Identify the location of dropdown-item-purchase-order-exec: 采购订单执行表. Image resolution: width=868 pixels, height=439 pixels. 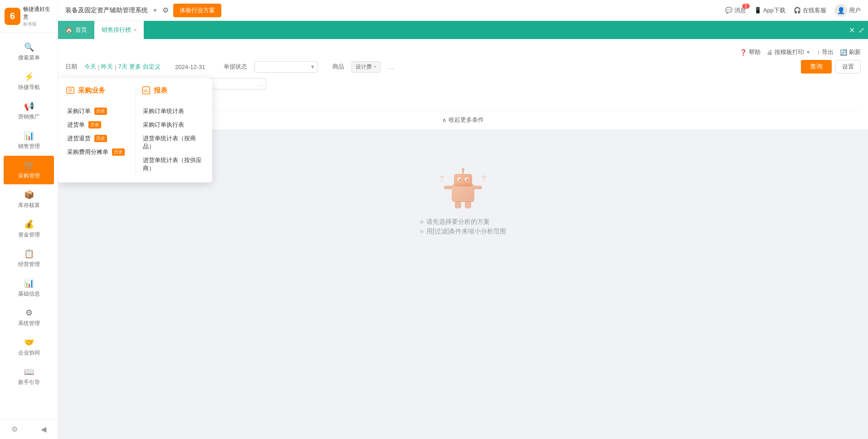
(173, 125).